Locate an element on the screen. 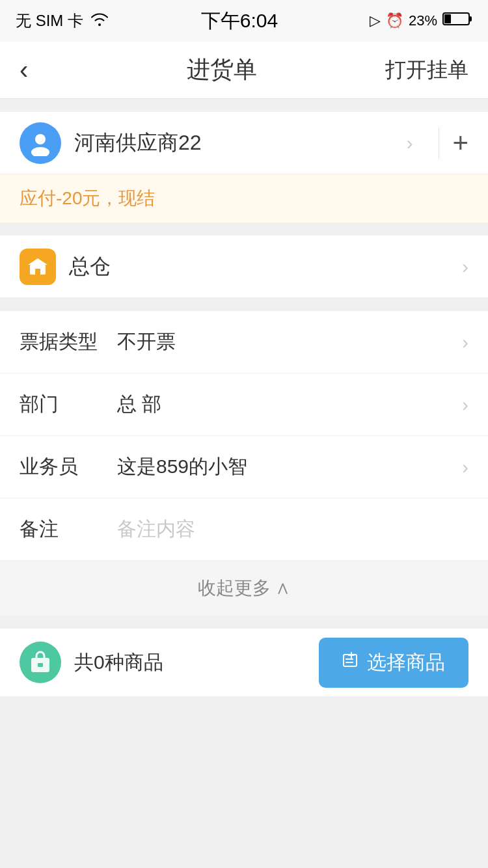 This screenshot has width=488, height=868. remark-input: 备注内容 is located at coordinates (290, 530).